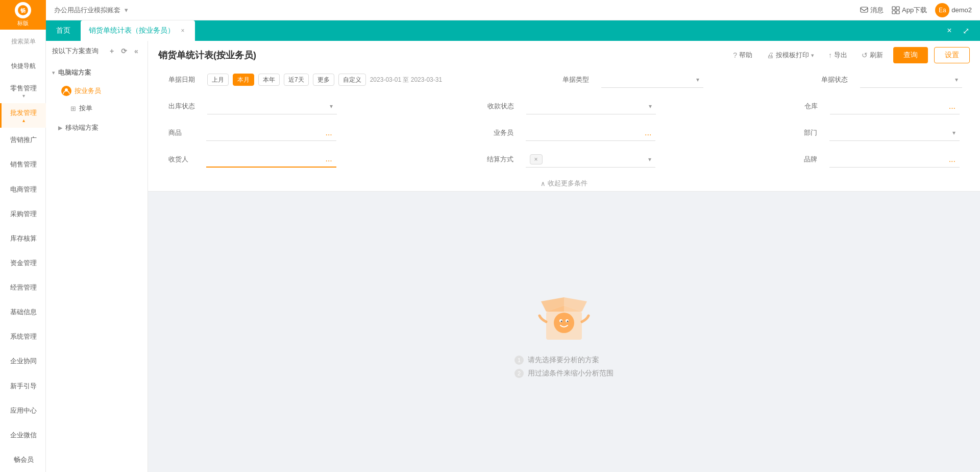  What do you see at coordinates (97, 73) in the screenshot?
I see `desktop-scheme-header: ▾ 电脑端方案` at bounding box center [97, 73].